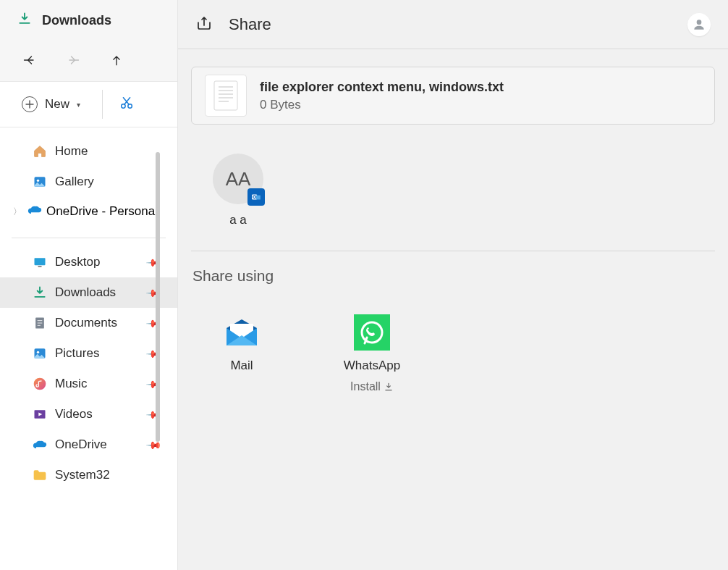 The width and height of the screenshot is (728, 570). What do you see at coordinates (85, 293) in the screenshot?
I see `sidebar-item-label: Downloads` at bounding box center [85, 293].